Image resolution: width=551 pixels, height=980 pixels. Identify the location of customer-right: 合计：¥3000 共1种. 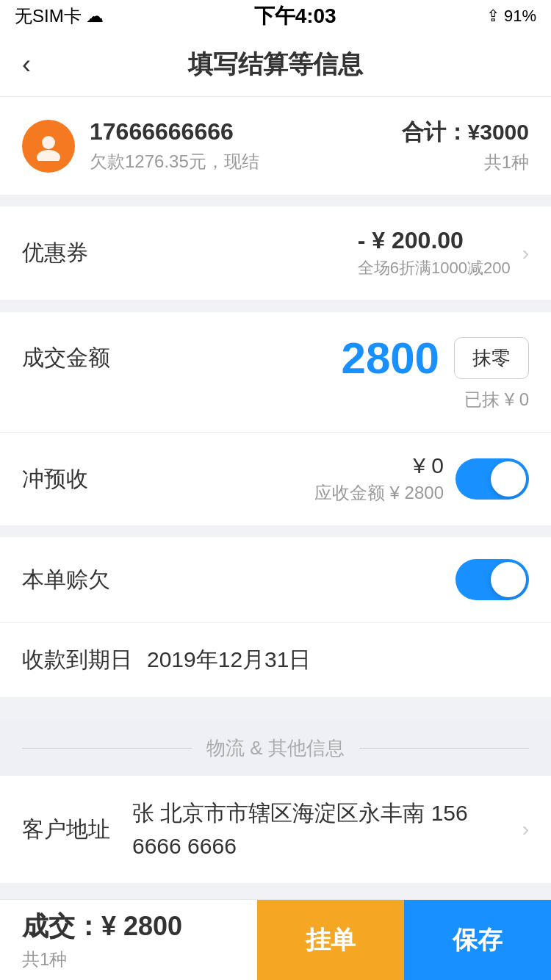
(466, 145).